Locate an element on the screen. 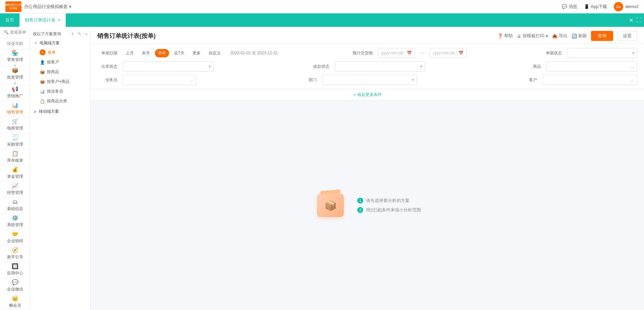 The height and width of the screenshot is (310, 644). basic-icon: 🗂 is located at coordinates (15, 202).